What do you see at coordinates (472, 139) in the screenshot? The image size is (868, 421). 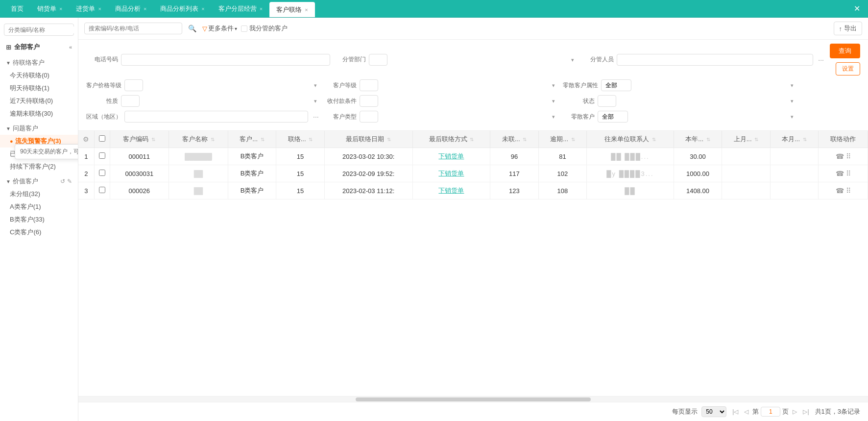 I see `sort-icon-method: ⇅` at bounding box center [472, 139].